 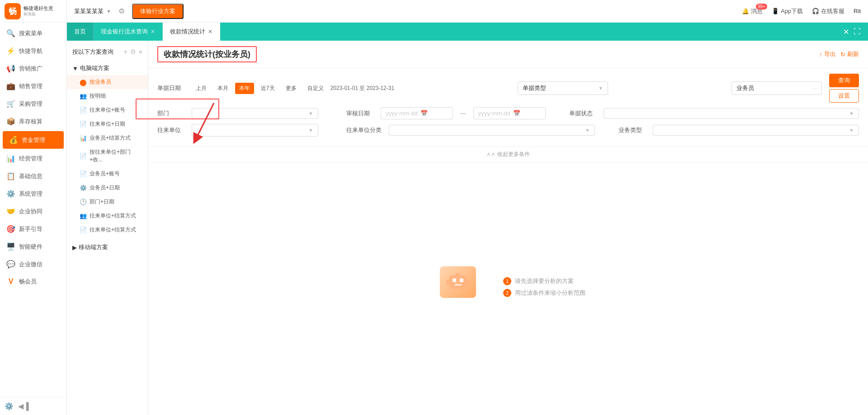 I want to click on collapse-sidebar-icon: ◀▐, so click(x=24, y=406).